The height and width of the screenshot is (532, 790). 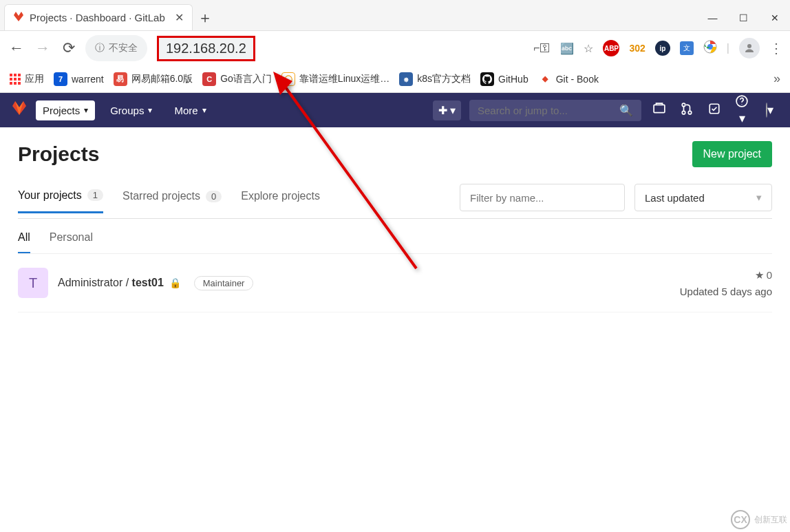 What do you see at coordinates (568, 79) in the screenshot?
I see `bookmark-gitbook: ◆Git - Book` at bounding box center [568, 79].